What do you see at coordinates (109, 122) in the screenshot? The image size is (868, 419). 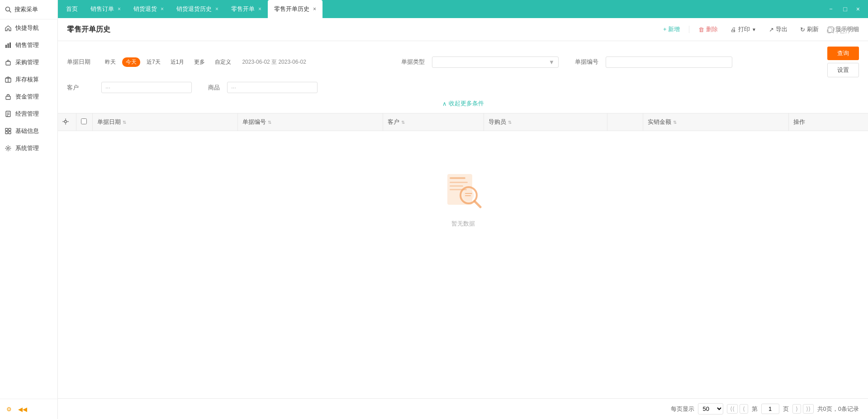 I see `th-date-label: 单据日期` at bounding box center [109, 122].